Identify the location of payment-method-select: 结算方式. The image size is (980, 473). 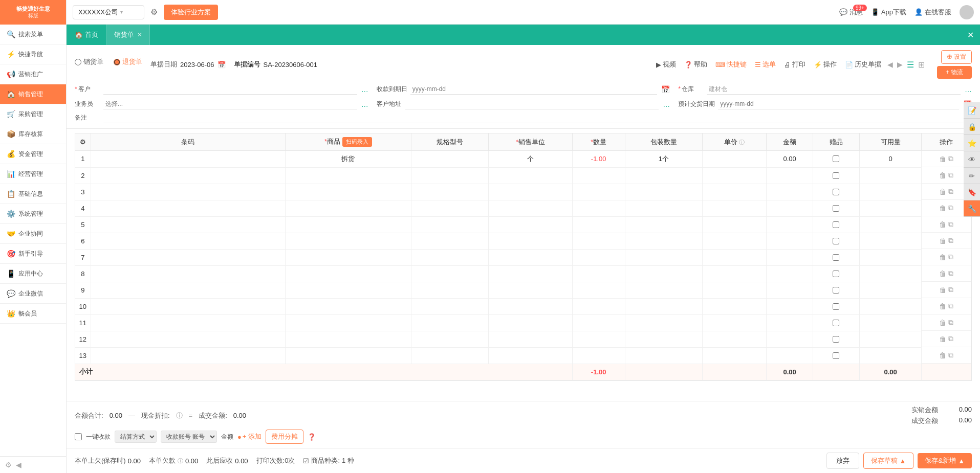
(136, 437).